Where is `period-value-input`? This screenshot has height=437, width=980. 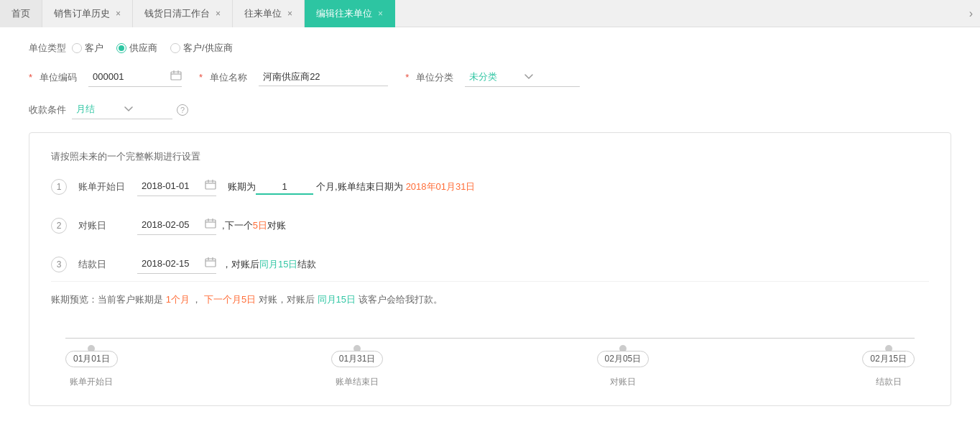 period-value-input is located at coordinates (285, 187).